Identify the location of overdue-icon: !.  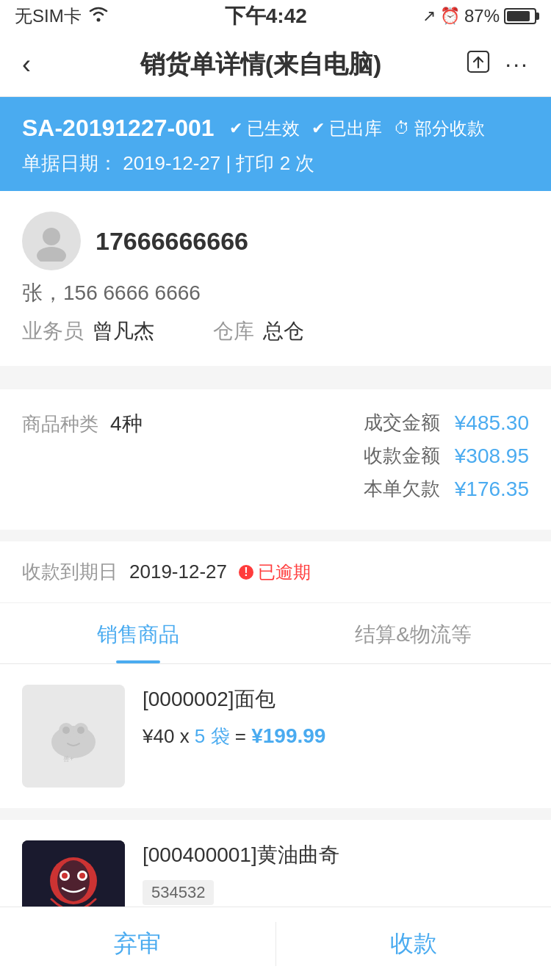
(246, 572).